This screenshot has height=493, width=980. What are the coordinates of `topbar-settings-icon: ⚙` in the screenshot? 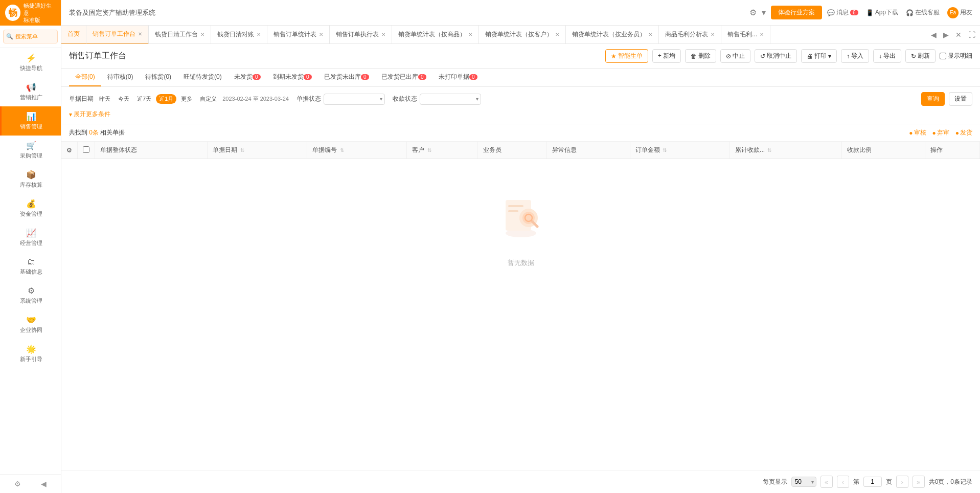 It's located at (753, 12).